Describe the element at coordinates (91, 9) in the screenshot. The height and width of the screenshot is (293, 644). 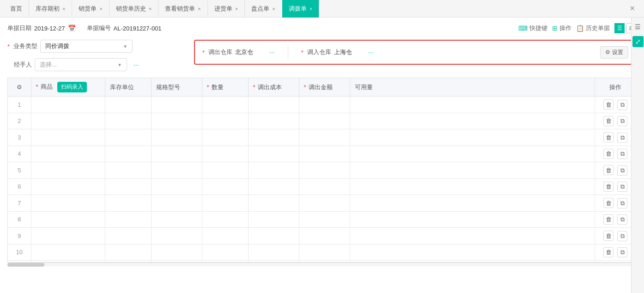
I see `tab-sales: 销货单 ×` at that location.